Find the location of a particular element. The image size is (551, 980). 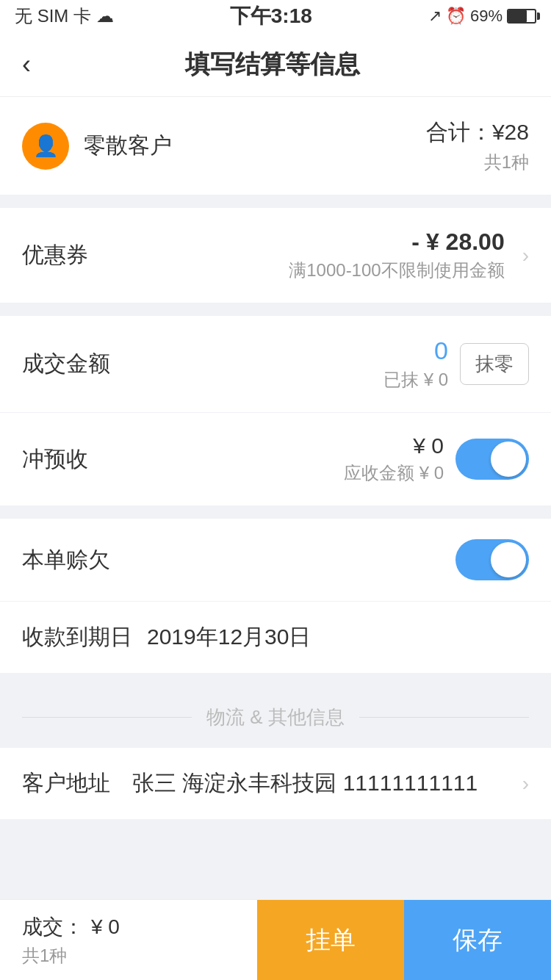

coupon-value-group: - ¥ 28.00 满1000-100不限制使用金额 is located at coordinates (397, 256).